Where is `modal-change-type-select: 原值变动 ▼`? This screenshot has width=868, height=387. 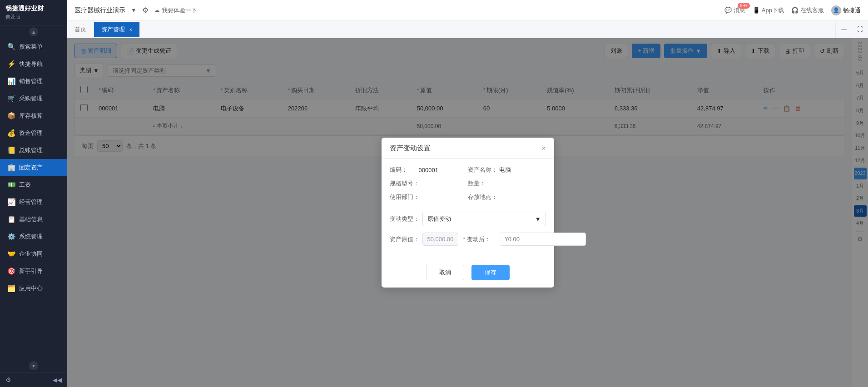
modal-change-type-select: 原值变动 ▼ is located at coordinates (484, 219).